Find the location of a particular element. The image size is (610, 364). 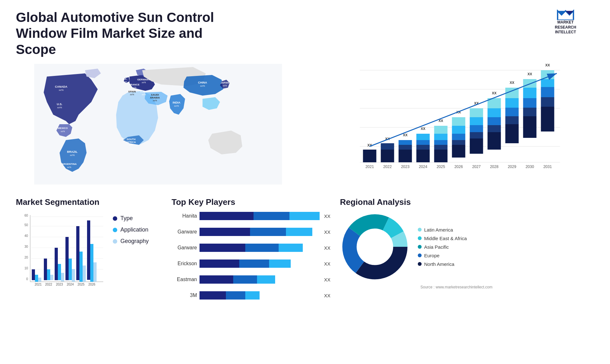

player-bar-garware2 is located at coordinates (260, 248).